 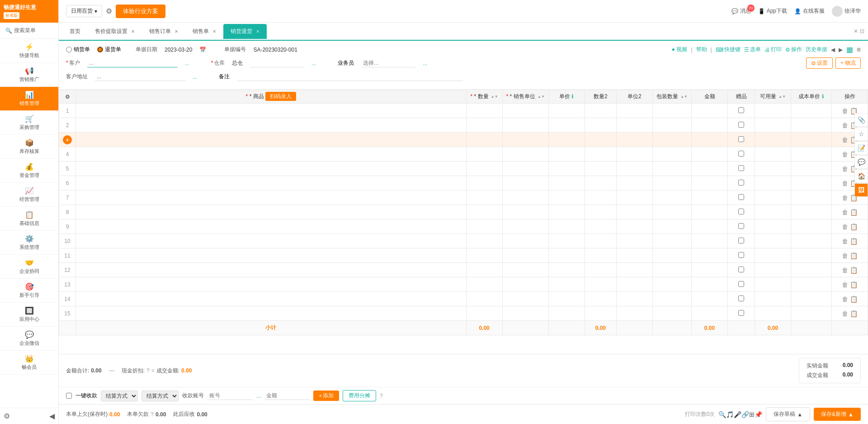 What do you see at coordinates (859, 50) in the screenshot?
I see `list-view-btn: ≡` at bounding box center [859, 50].